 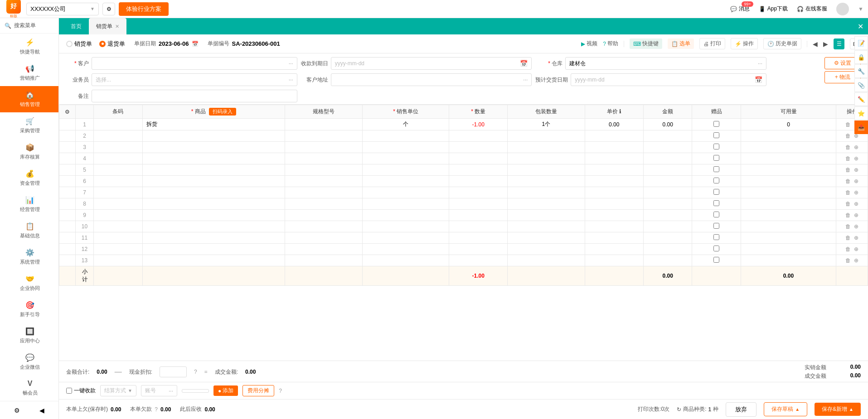 I want to click on float-attach-btn: 📎, so click(x=861, y=85).